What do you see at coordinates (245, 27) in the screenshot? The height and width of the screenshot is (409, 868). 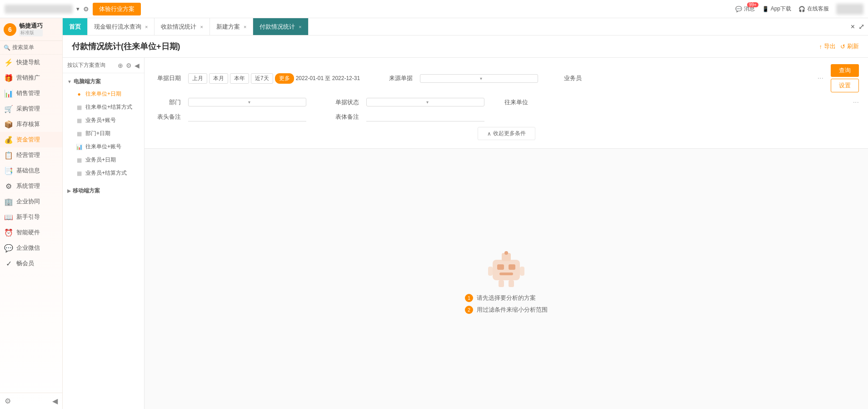 I see `tab-close-new-scheme: ×` at bounding box center [245, 27].